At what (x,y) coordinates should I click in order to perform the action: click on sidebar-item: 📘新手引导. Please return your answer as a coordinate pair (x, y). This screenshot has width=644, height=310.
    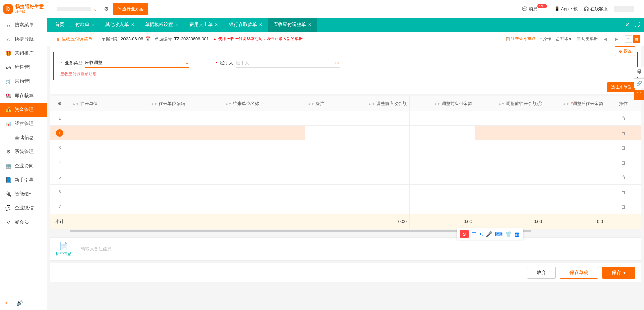
    Looking at the image, I should click on (23, 180).